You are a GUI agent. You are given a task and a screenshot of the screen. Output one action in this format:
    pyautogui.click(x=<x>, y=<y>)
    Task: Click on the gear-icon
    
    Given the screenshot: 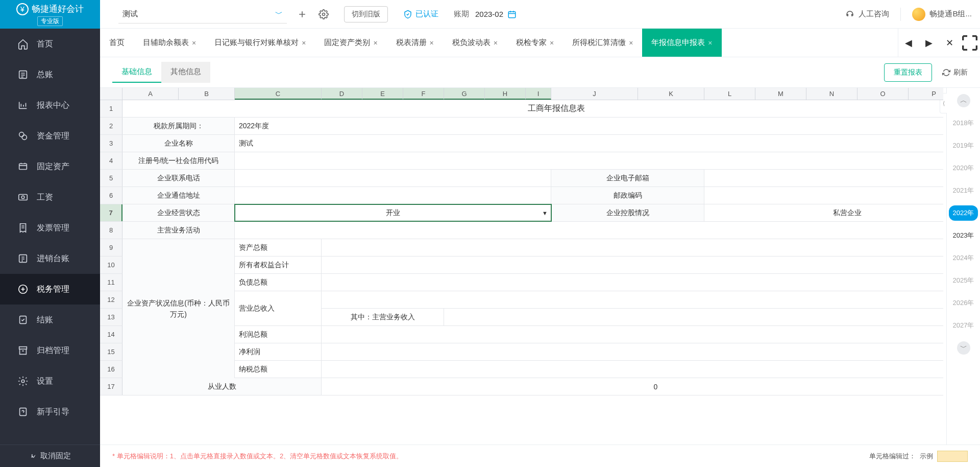 What is the action you would take?
    pyautogui.click(x=324, y=14)
    